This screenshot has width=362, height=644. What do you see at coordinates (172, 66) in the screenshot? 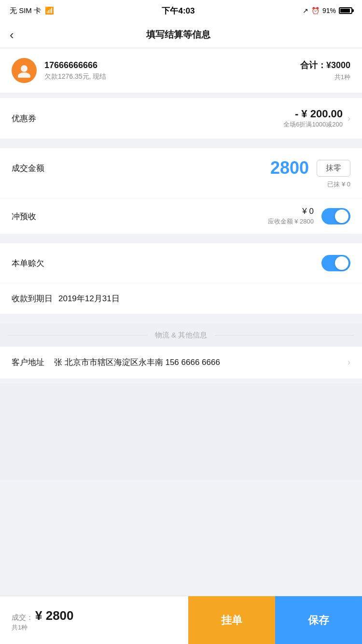
I see `customer-phone: 17666666666` at bounding box center [172, 66].